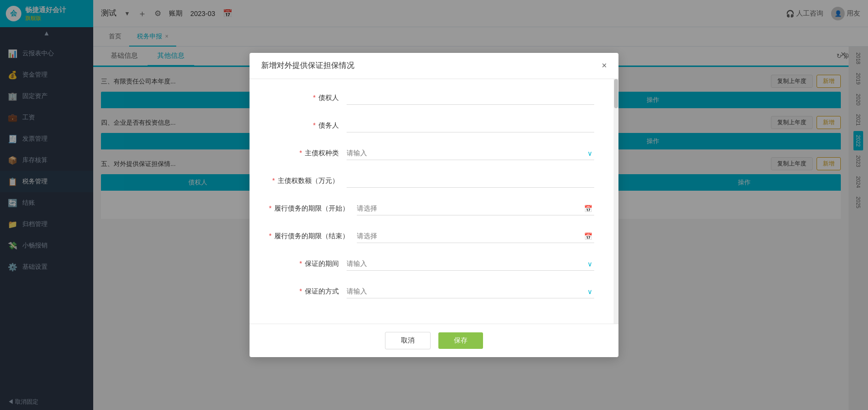 The height and width of the screenshot is (410, 868). Describe the element at coordinates (408, 341) in the screenshot. I see `cancel-button: 取消` at that location.